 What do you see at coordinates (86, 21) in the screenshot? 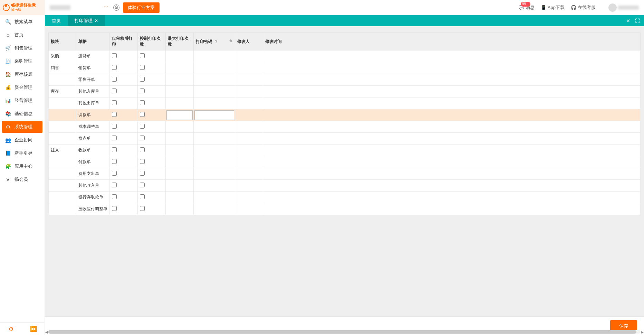
I see `tab-打印管理: 打印管理✕` at bounding box center [86, 21].